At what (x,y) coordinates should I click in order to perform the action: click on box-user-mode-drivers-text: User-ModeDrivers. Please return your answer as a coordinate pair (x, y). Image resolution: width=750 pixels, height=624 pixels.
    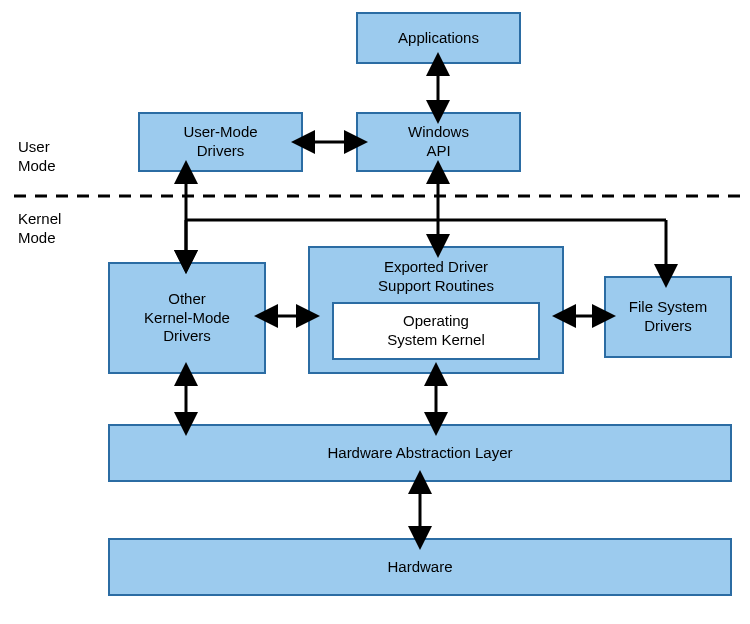
    Looking at the image, I should click on (220, 142).